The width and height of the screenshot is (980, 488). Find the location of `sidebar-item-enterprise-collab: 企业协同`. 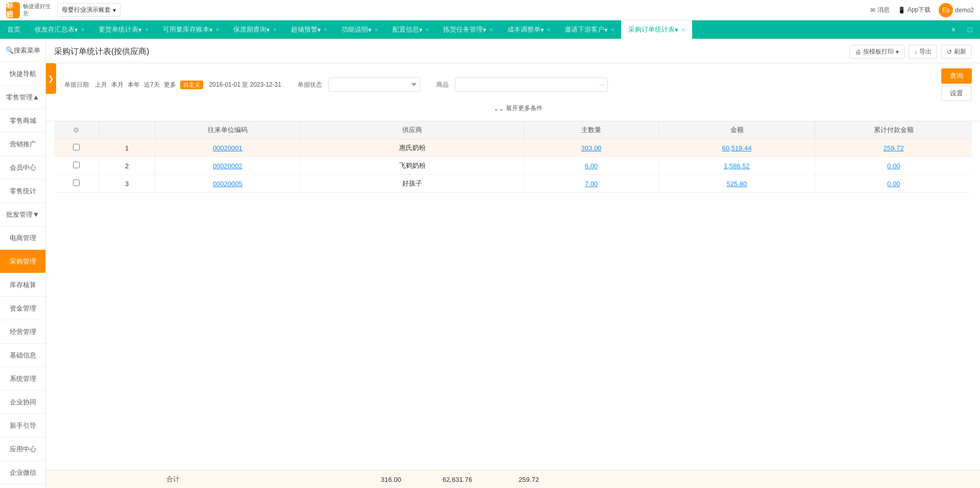

sidebar-item-enterprise-collab: 企业协同 is located at coordinates (22, 402).